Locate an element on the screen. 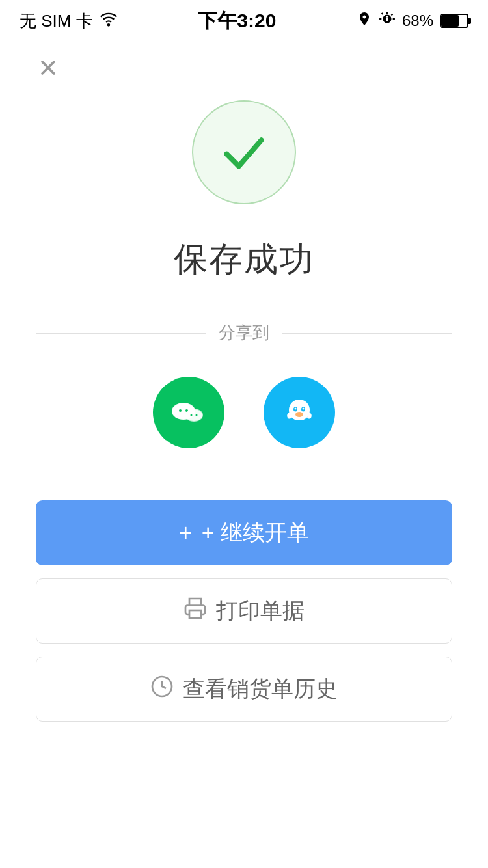 Image resolution: width=488 pixels, height=868 pixels. share-label: 分享到 is located at coordinates (244, 333).